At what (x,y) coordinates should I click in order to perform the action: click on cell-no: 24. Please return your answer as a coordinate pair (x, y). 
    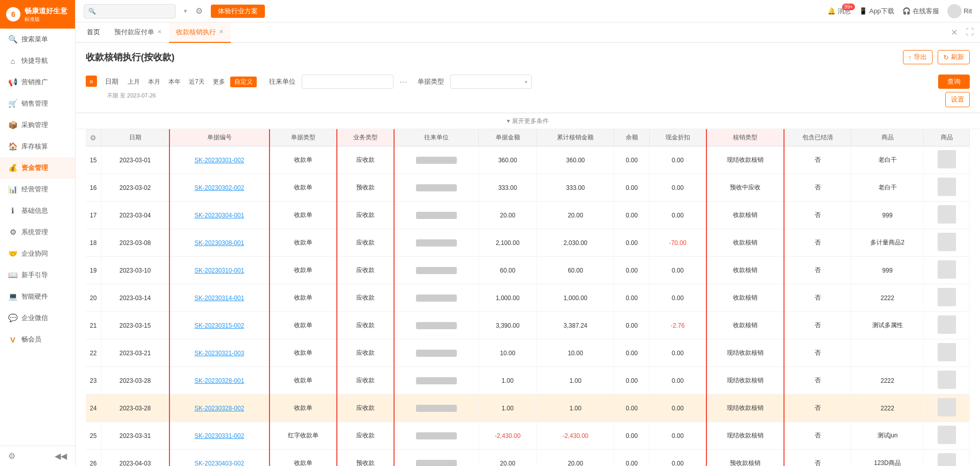
    Looking at the image, I should click on (93, 408).